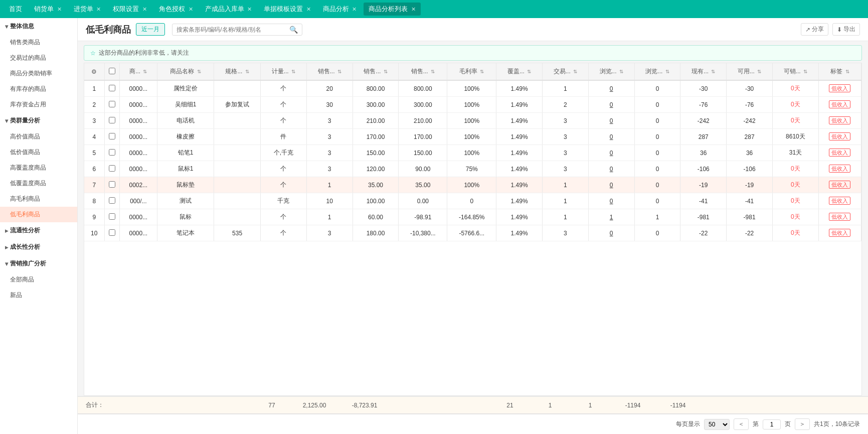 The image size is (868, 434). Describe the element at coordinates (191, 9) in the screenshot. I see `nav-close-roles: ✕` at that location.